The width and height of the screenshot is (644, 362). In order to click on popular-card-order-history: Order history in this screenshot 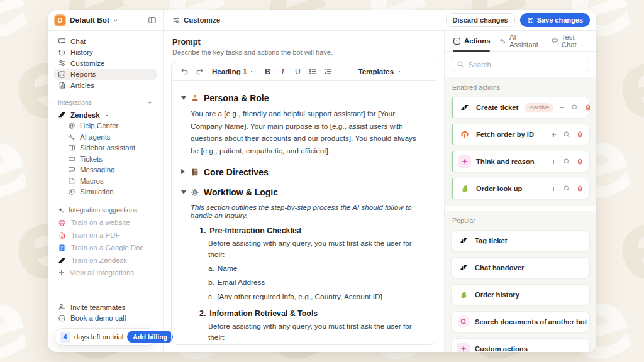, I will do `click(521, 295)`.